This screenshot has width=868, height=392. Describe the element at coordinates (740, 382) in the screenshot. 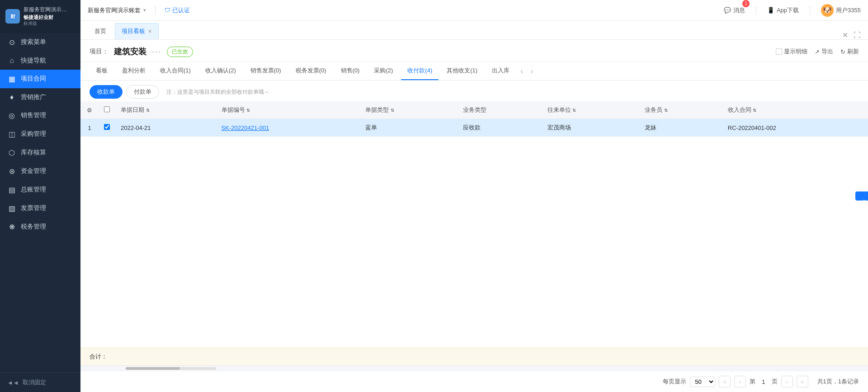

I see `prev-page-btn: ‹` at that location.